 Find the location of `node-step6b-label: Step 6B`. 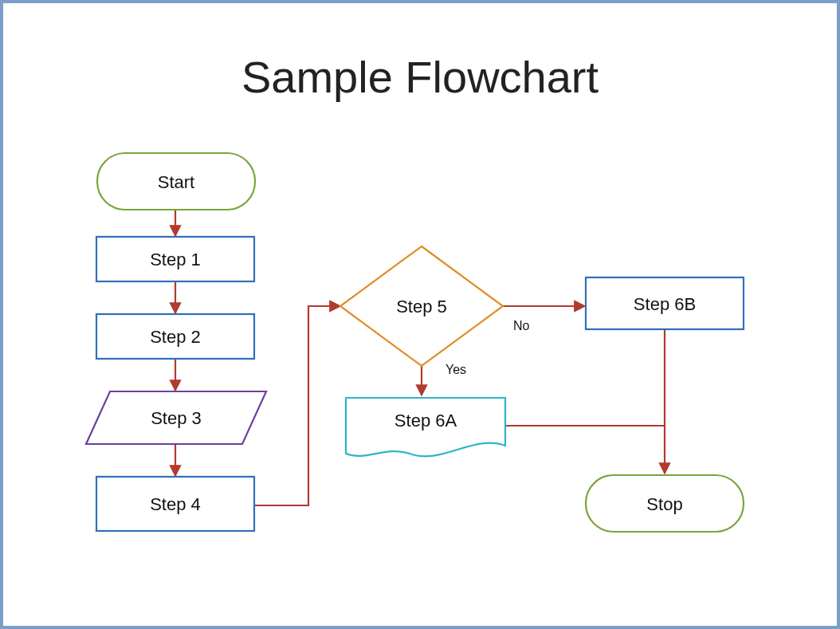

node-step6b-label: Step 6B is located at coordinates (665, 305).